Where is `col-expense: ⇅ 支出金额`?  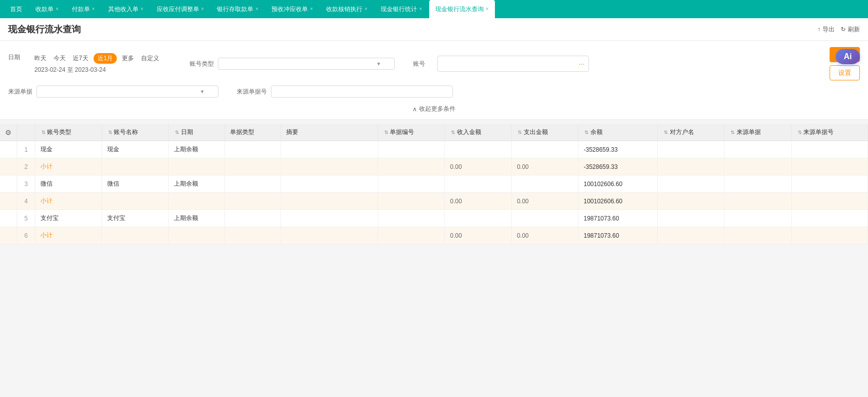 col-expense: ⇅ 支出金额 is located at coordinates (545, 133).